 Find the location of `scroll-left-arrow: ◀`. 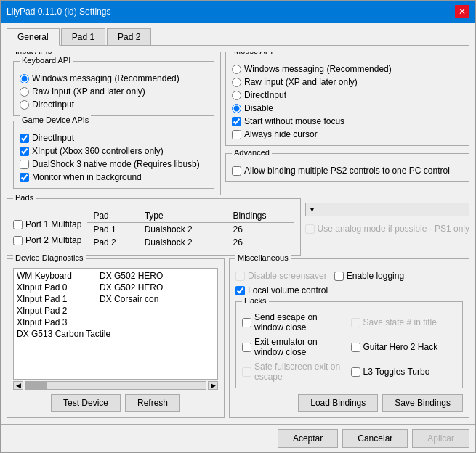

scroll-left-arrow: ◀ is located at coordinates (18, 385).